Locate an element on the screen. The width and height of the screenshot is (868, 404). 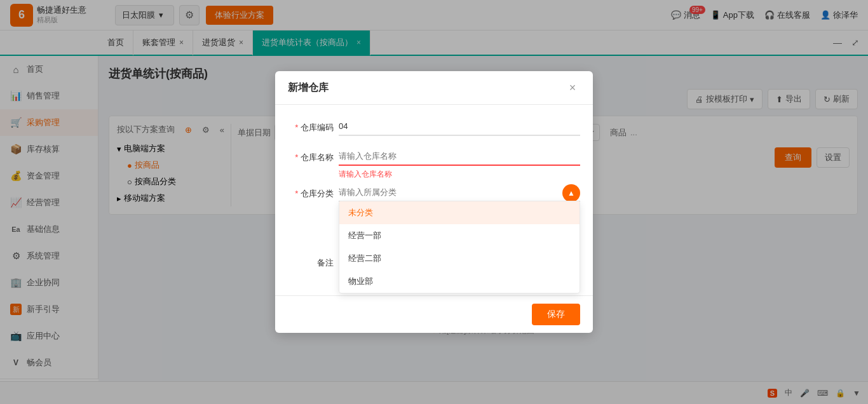
modal-header: 新增仓库 × is located at coordinates (434, 88).